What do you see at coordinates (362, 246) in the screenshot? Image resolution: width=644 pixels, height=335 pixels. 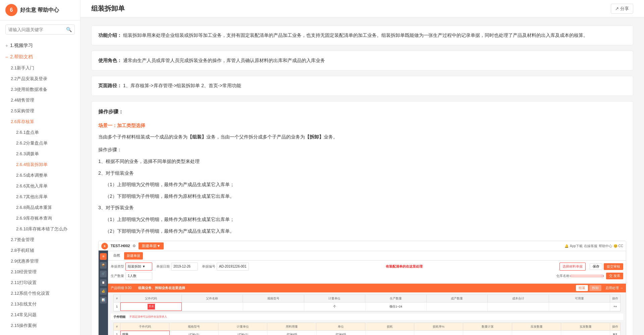 I see `sim-topbar: 6 TEST-H002 ⚙ 新建单据▼ 🔔 App下載 在線客服 帮助中心 😊 …` at bounding box center [362, 246].